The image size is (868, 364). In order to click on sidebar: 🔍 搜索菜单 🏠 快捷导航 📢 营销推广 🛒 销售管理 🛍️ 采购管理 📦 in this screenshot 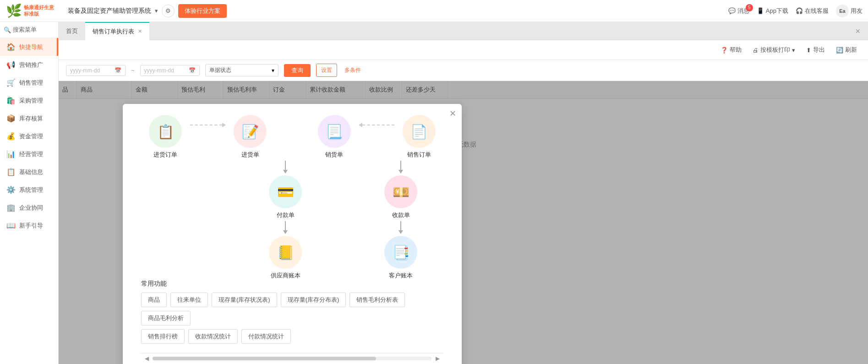, I will do `click(29, 193)`.